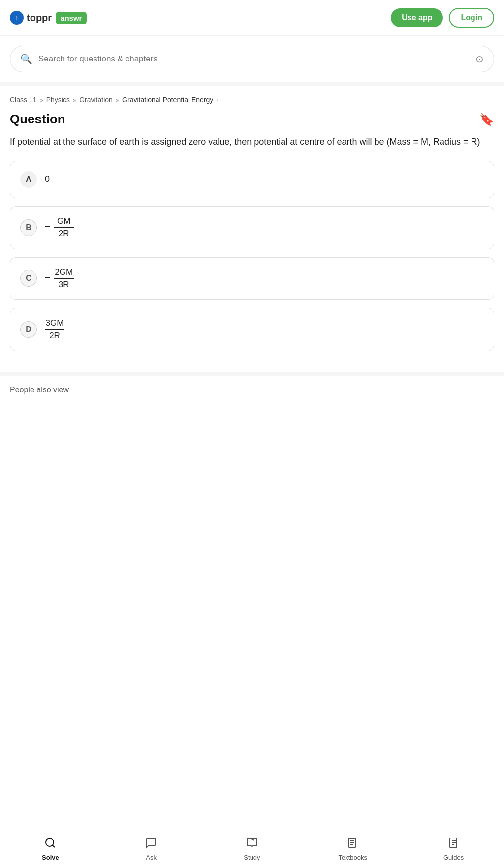 This screenshot has height=868, width=504. Describe the element at coordinates (47, 179) in the screenshot. I see `option-a-value: 0` at that location.